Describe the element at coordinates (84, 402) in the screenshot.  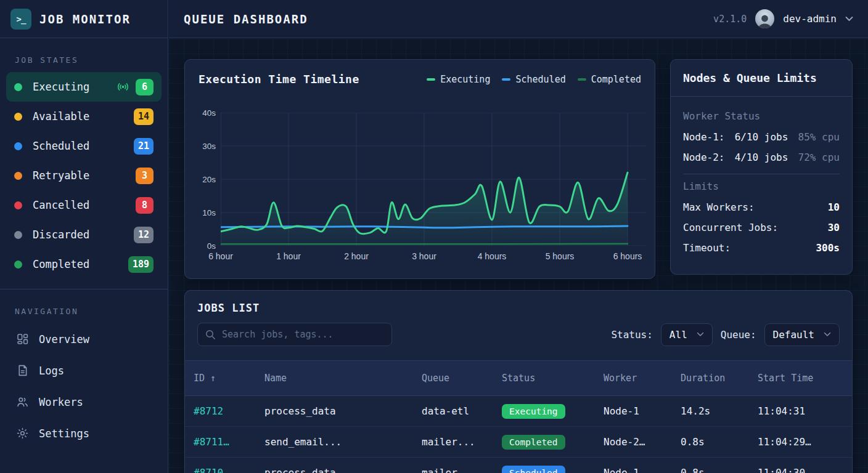
I see `sidebar-item-workers: Workers` at that location.